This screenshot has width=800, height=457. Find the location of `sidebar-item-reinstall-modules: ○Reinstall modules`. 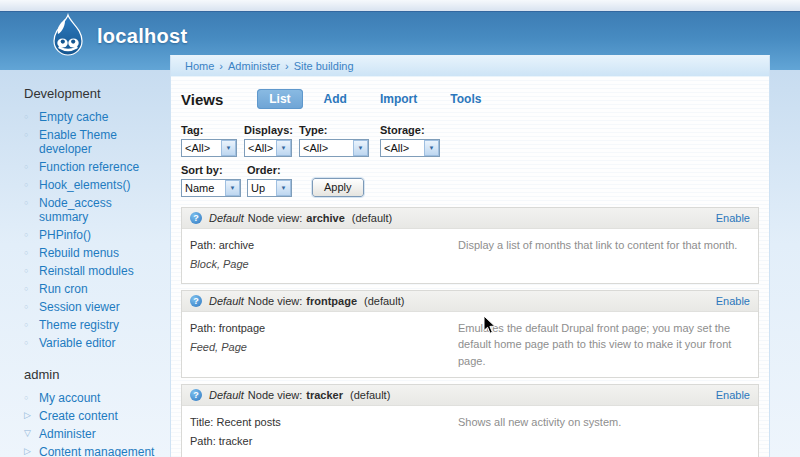

sidebar-item-reinstall-modules: ○Reinstall modules is located at coordinates (94, 271).